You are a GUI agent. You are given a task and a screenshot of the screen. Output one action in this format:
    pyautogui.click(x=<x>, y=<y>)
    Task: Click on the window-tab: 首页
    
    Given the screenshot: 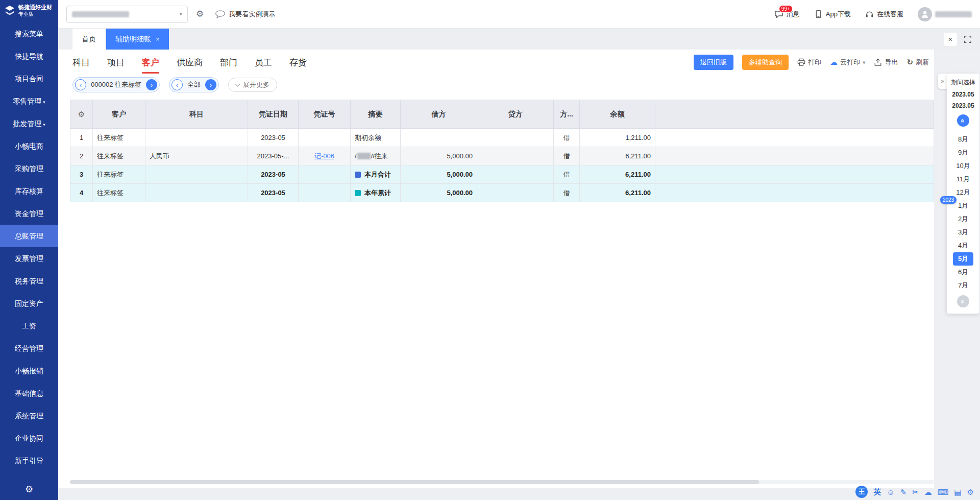 What is the action you would take?
    pyautogui.click(x=89, y=39)
    